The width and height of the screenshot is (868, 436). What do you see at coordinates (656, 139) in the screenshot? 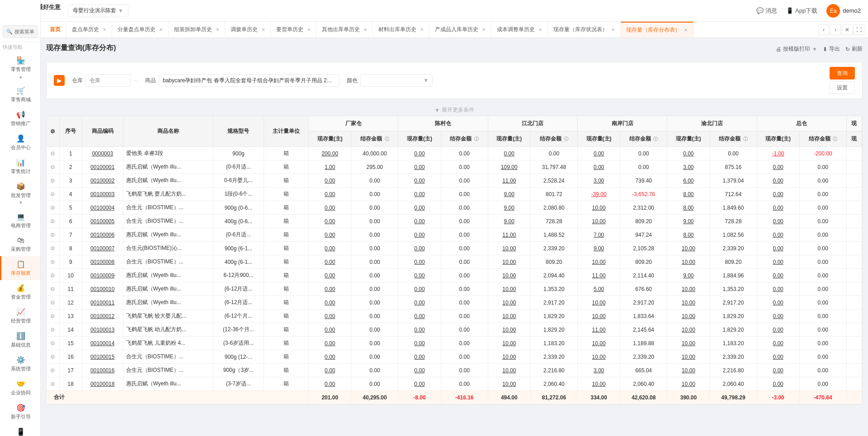
I see `info-icon-4: ⓘ` at bounding box center [656, 139].